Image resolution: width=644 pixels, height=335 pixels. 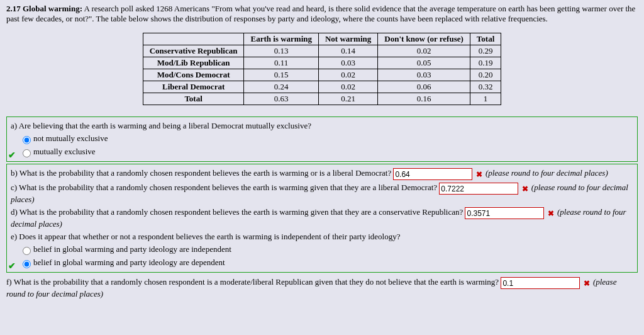 What do you see at coordinates (322, 139) in the screenshot?
I see `question-a-box: a) Are believing that the earth is warmi…` at bounding box center [322, 139].